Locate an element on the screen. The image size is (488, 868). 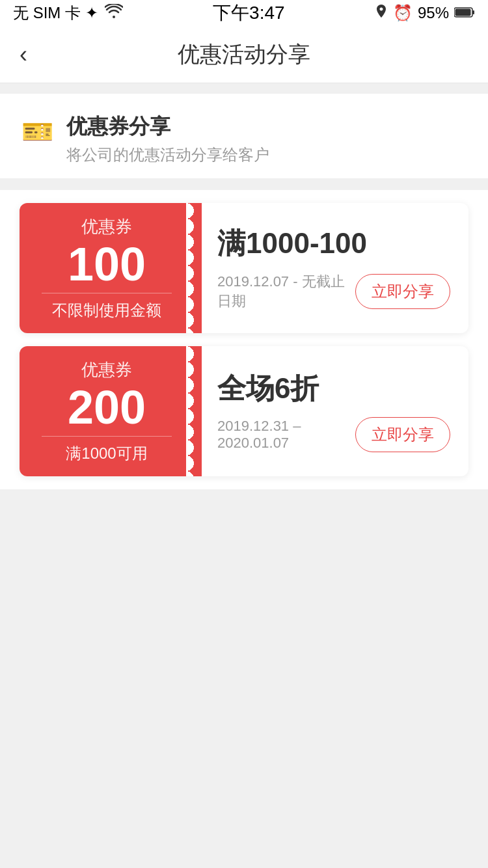
coupon-label-2: 优惠券 is located at coordinates (107, 370).